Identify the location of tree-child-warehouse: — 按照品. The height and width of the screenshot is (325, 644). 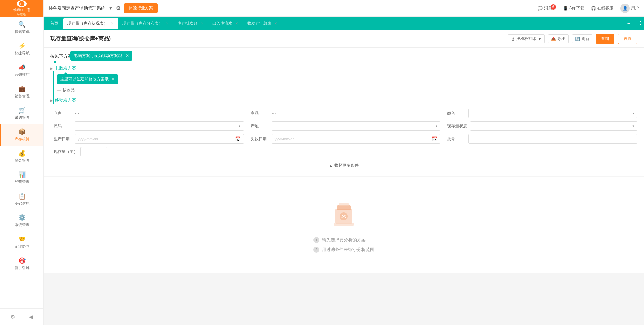
(344, 90).